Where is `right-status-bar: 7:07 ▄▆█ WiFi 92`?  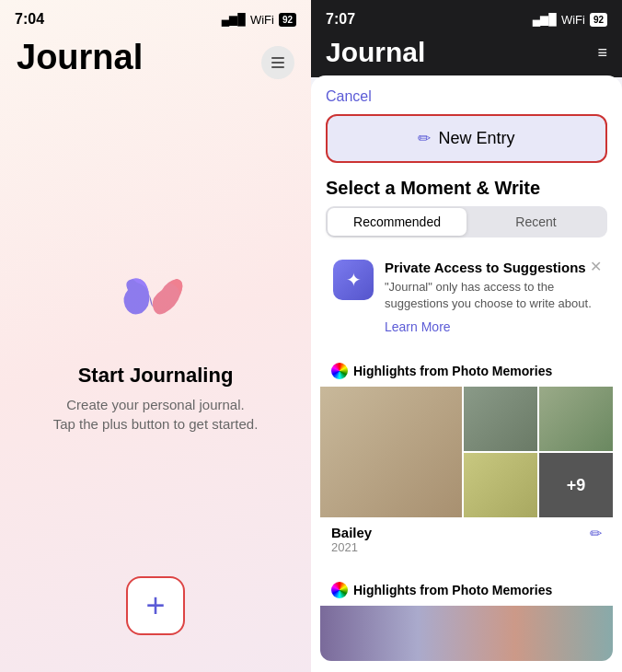
right-status-bar: 7:07 ▄▆█ WiFi 92 is located at coordinates (466, 16).